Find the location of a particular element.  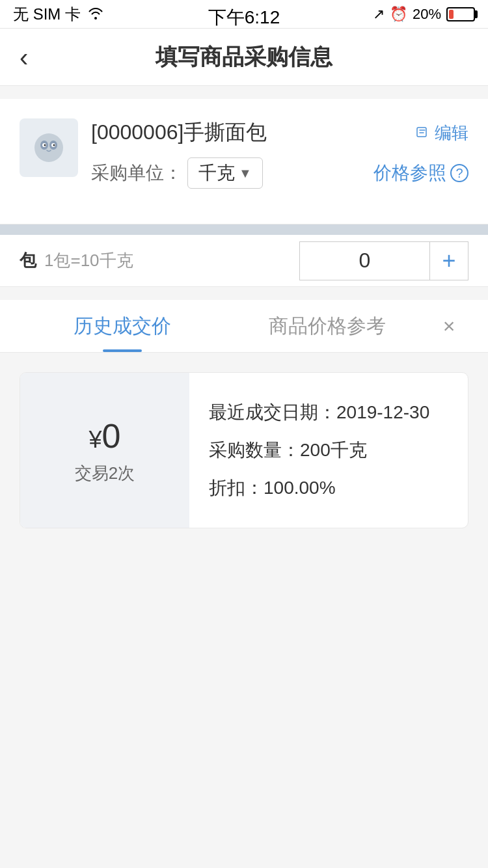

discount-value: 100.00% is located at coordinates (299, 488).